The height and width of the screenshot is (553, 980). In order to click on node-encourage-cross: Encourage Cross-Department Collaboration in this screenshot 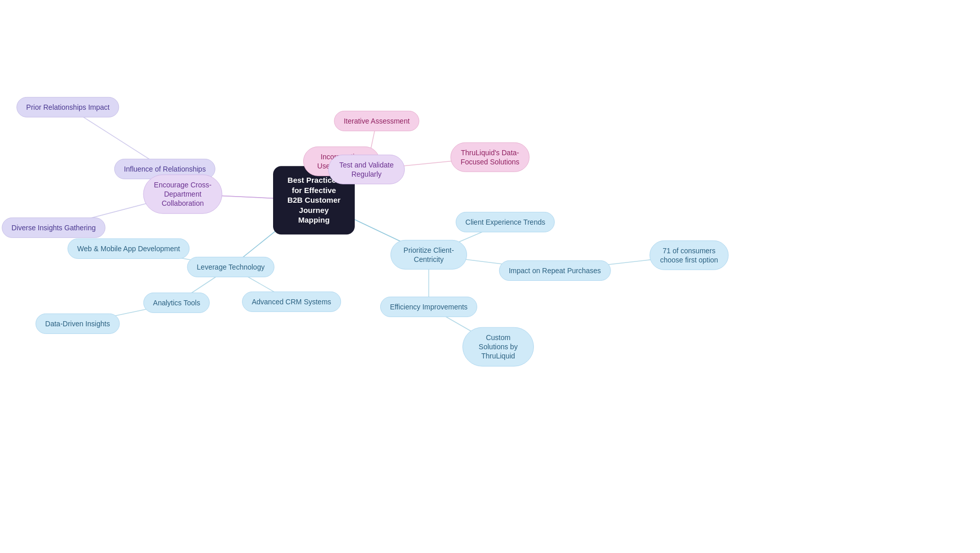, I will do `click(183, 194)`.